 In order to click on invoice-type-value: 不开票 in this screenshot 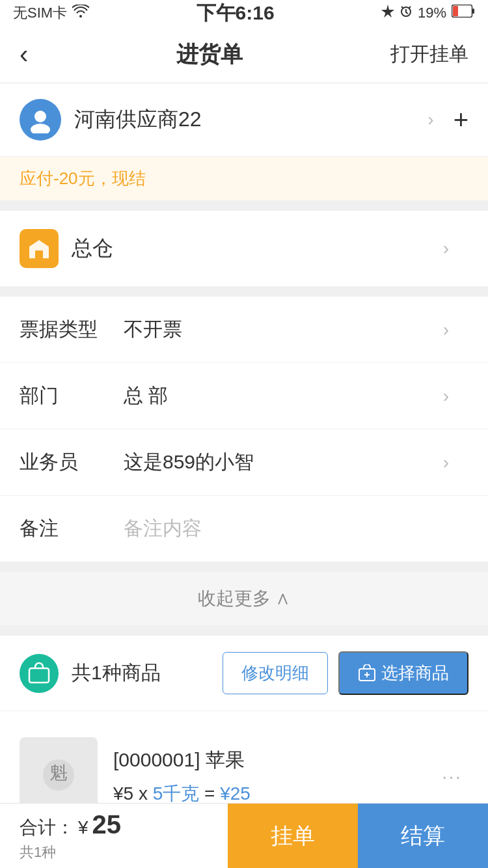, I will do `click(277, 329)`.